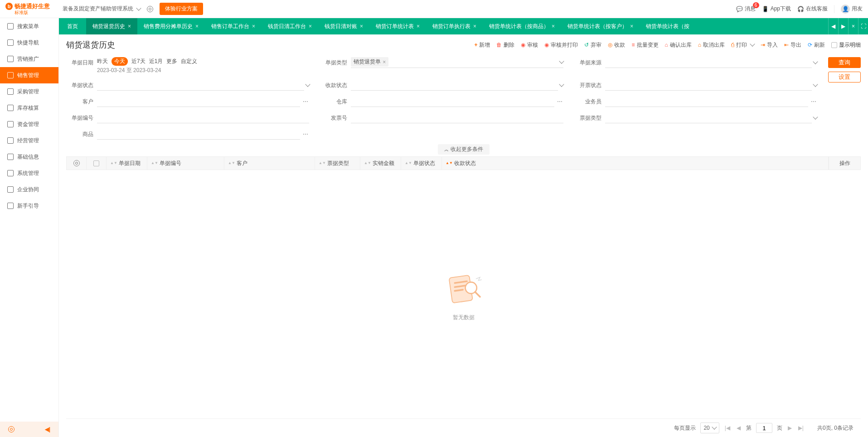 Image resolution: width=868 pixels, height=437 pixels. What do you see at coordinates (593, 45) in the screenshot?
I see `abandon-button: ↺弃审` at bounding box center [593, 45].